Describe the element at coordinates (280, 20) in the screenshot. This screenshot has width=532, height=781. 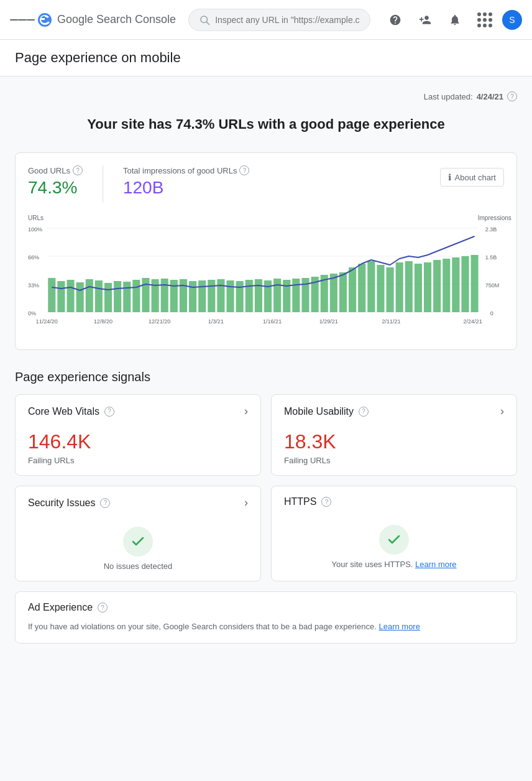
I see `search-bar` at that location.